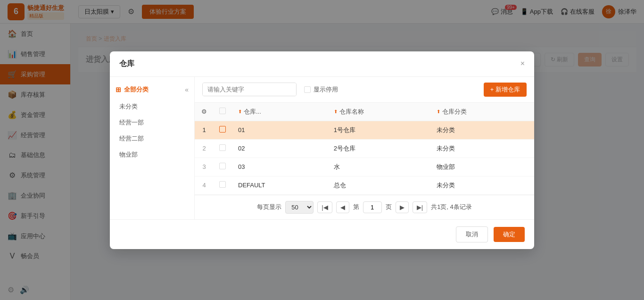 Image resolution: width=644 pixels, height=300 pixels. I want to click on disabled-checkbox, so click(307, 90).